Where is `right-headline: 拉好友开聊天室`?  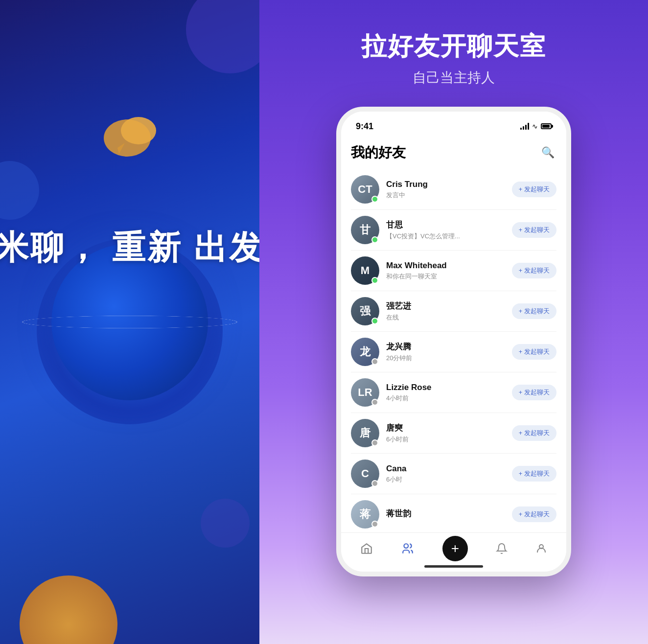 right-headline: 拉好友开聊天室 is located at coordinates (454, 46).